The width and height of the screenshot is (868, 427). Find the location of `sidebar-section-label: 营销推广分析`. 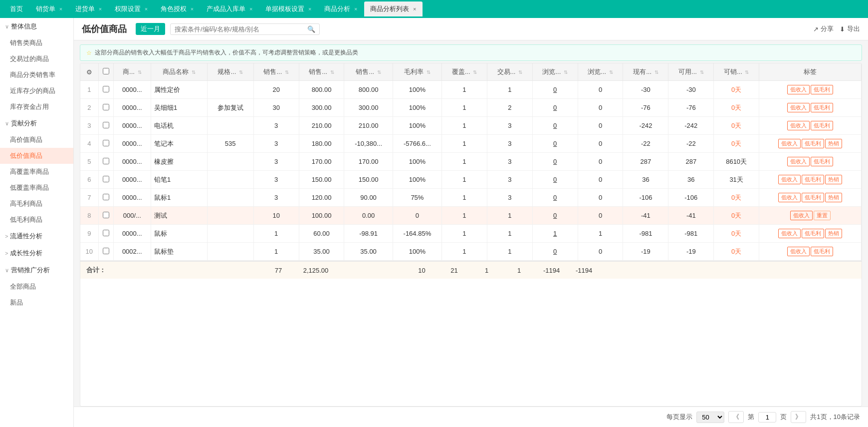

sidebar-section-label: 营销推广分析 is located at coordinates (30, 270).